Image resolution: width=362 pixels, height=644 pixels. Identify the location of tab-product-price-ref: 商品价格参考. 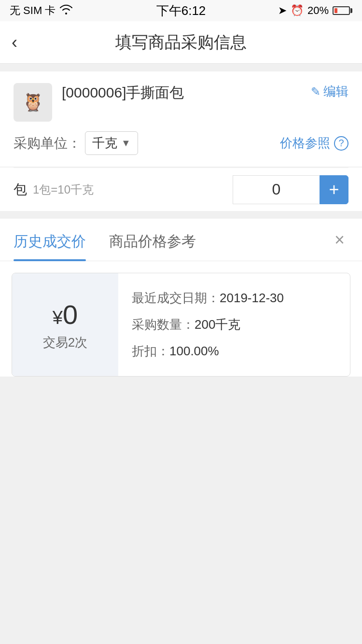
(153, 240).